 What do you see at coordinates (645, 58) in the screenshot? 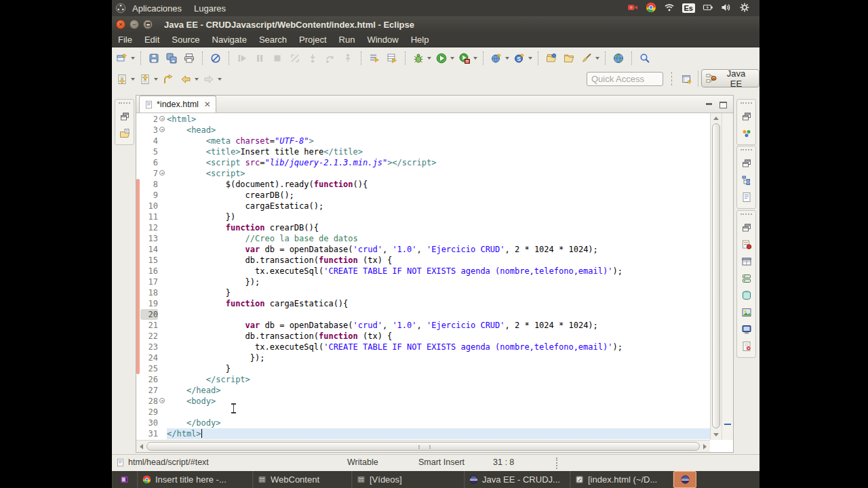
I see `search-button` at bounding box center [645, 58].